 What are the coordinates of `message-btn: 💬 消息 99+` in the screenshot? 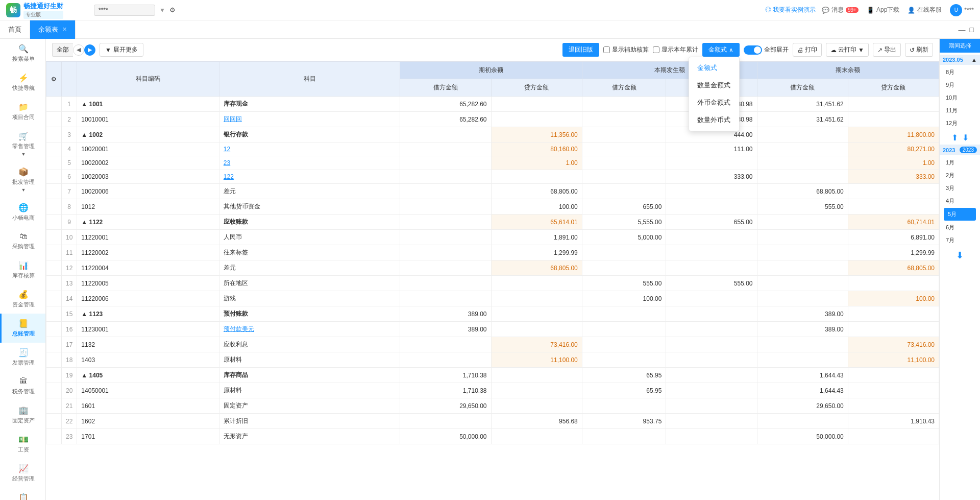 It's located at (840, 10).